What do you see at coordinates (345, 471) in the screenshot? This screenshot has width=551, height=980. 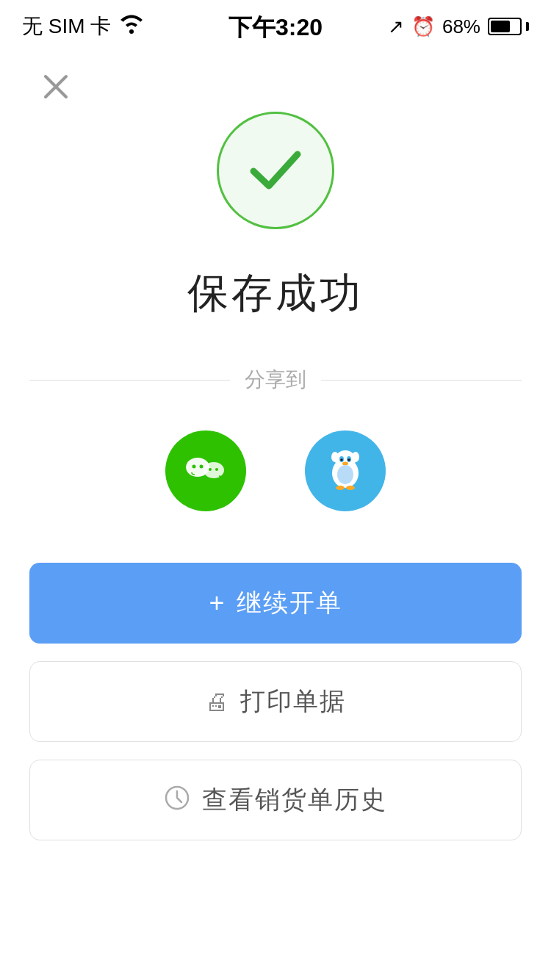 I see `qq-share-button` at bounding box center [345, 471].